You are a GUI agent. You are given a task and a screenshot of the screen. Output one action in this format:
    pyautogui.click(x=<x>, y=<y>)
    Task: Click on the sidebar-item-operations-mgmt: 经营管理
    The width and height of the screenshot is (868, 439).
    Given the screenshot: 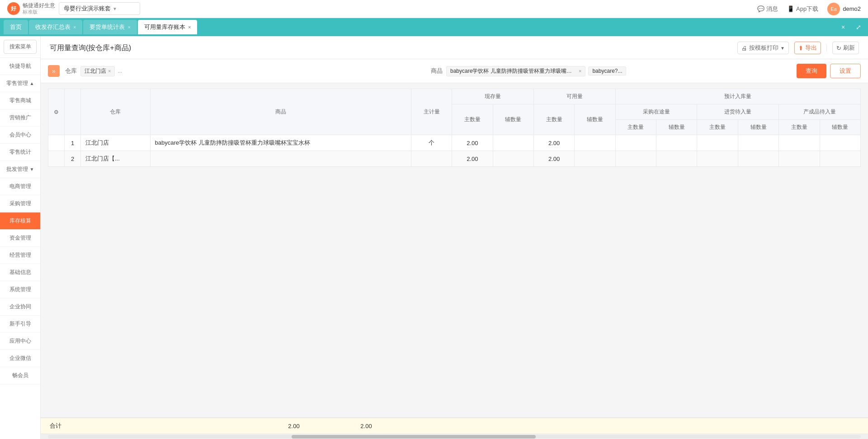 What is the action you would take?
    pyautogui.click(x=20, y=255)
    